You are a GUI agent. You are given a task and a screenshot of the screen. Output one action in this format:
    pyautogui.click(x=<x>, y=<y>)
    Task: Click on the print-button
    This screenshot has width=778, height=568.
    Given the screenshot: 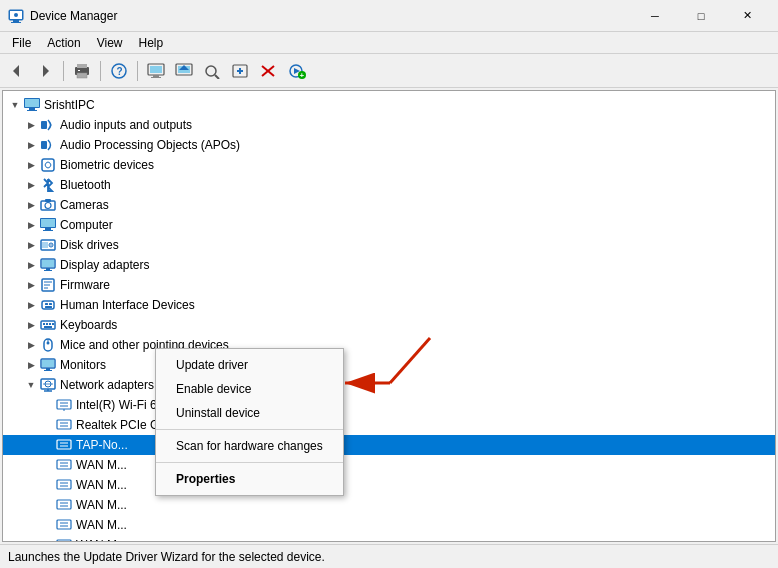 What is the action you would take?
    pyautogui.click(x=82, y=71)
    